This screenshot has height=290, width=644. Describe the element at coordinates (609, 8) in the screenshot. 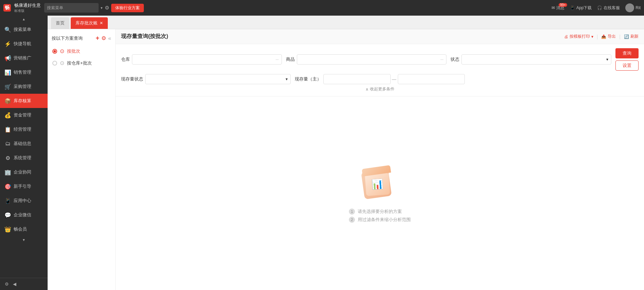

I see `online-service-button: 🎧 在线客服` at that location.